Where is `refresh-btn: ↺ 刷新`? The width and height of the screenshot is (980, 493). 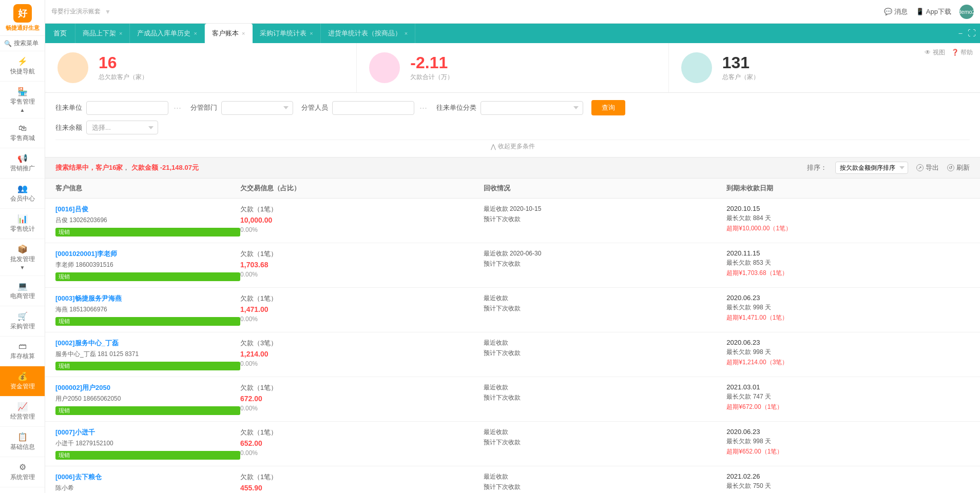
refresh-btn: ↺ 刷新 is located at coordinates (958, 168).